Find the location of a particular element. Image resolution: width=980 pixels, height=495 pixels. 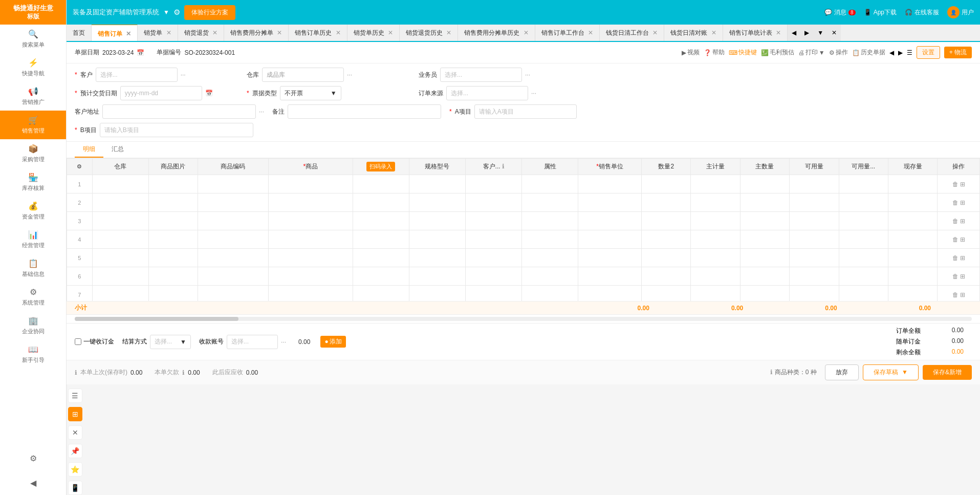

save-new-btn: 保存&新增 is located at coordinates (947, 373).